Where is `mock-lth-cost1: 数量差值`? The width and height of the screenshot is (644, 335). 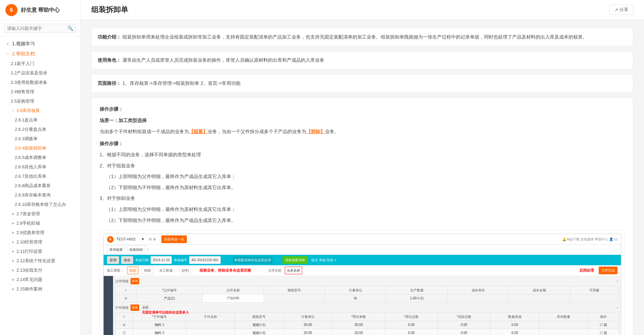 mock-lth-cost1: 数量差值 is located at coordinates (515, 317).